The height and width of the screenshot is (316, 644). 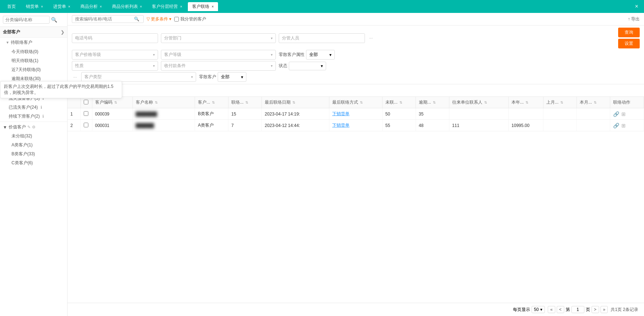 I want to click on row-actions: 🔗 ⊞, so click(x=627, y=126).